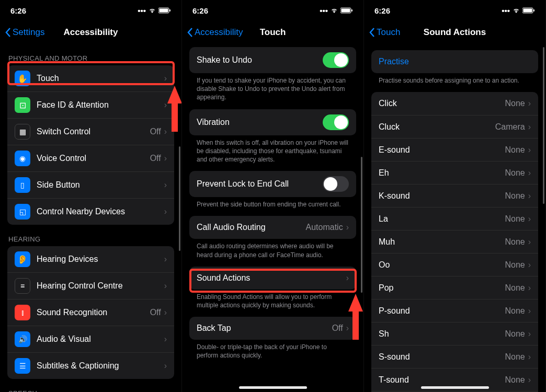 The image size is (546, 392). What do you see at coordinates (455, 356) in the screenshot?
I see `row-sound-s-sound: S-soundNone›` at bounding box center [455, 356].